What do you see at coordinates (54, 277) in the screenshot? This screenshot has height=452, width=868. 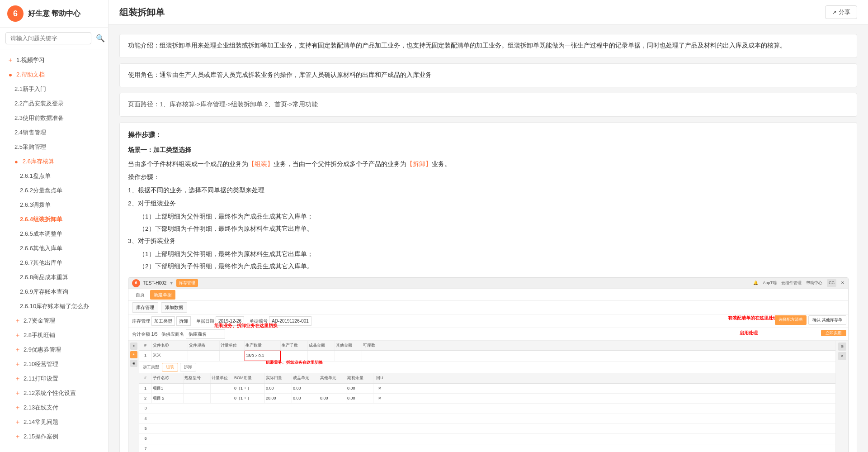 I see `sidebar-item-2-6-8: 2.6.8商品成本重算` at bounding box center [54, 277].